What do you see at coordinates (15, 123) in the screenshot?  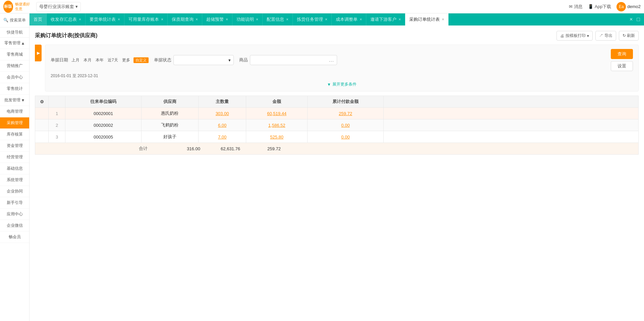 I see `sidebar-item-purchase: 采购管理` at bounding box center [15, 123].